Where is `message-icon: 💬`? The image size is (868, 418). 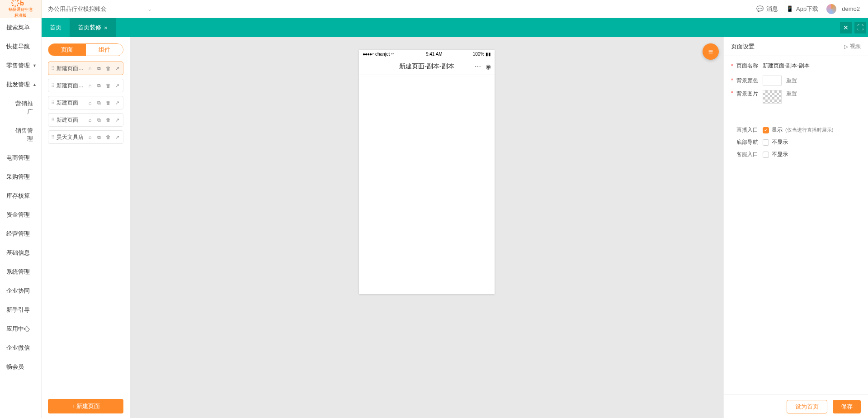
message-icon: 💬 is located at coordinates (760, 9).